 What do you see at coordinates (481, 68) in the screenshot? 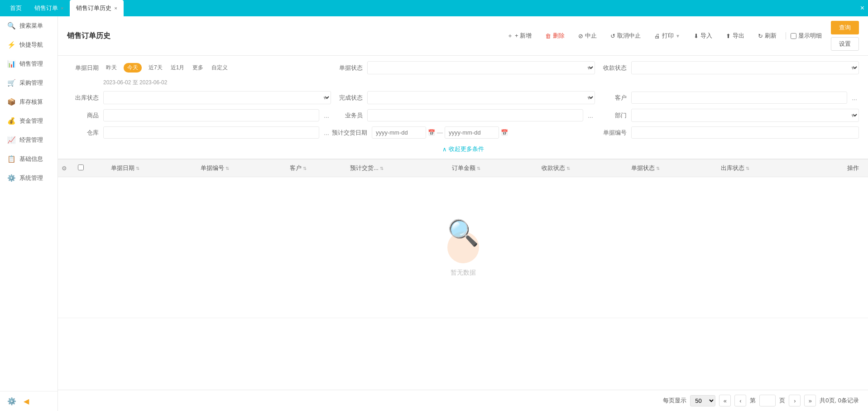
I see `order-status-select` at bounding box center [481, 68].